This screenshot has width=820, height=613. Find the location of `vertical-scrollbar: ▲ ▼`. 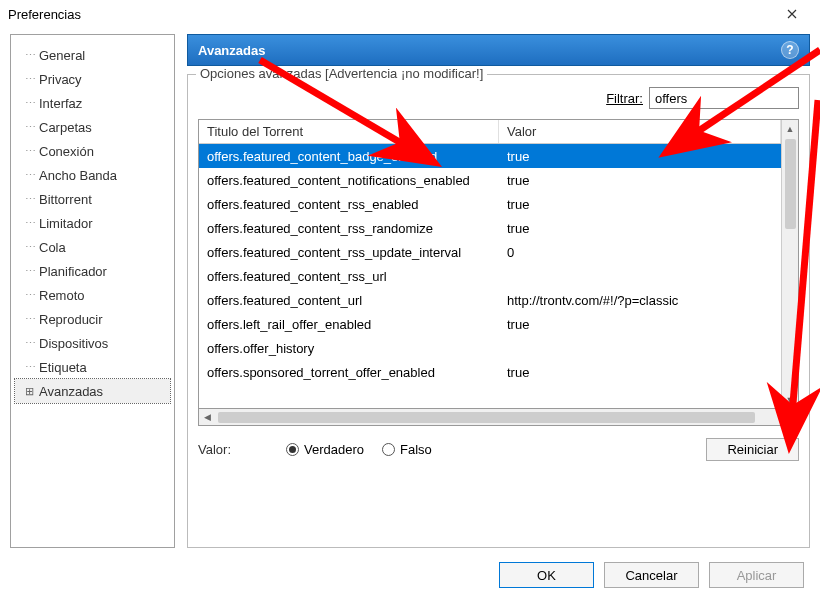

vertical-scrollbar: ▲ ▼ is located at coordinates (790, 264).